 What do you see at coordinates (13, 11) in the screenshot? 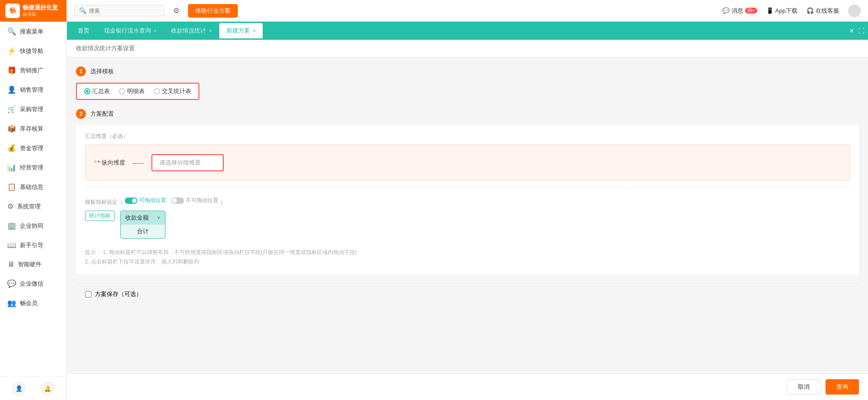
I see `logo-icon: 畅` at bounding box center [13, 11].